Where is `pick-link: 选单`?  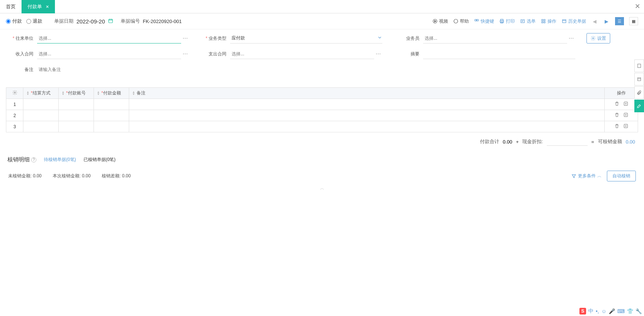 pick-link: 选单 is located at coordinates (528, 22).